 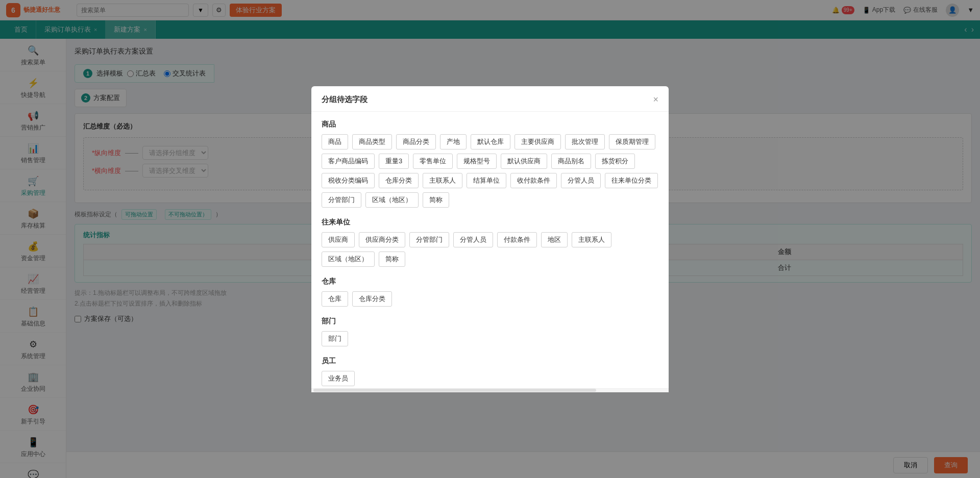 What do you see at coordinates (538, 142) in the screenshot?
I see `field-chip-main-supplier: 主要供应商` at bounding box center [538, 142].